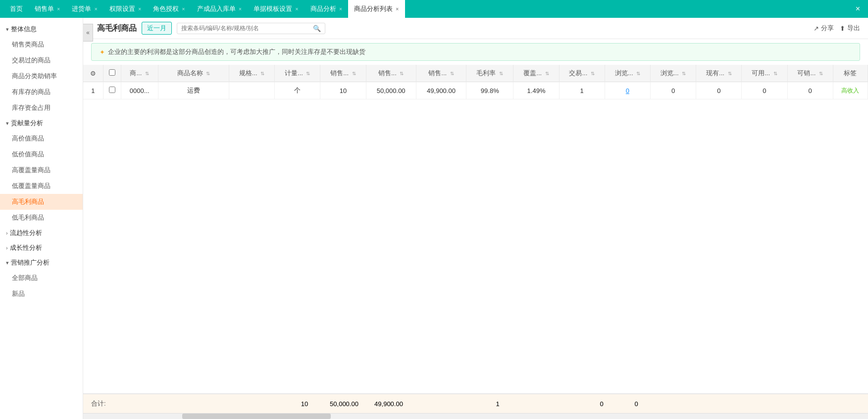 Image resolution: width=868 pixels, height=419 pixels. What do you see at coordinates (7, 124) in the screenshot?
I see `arrow-icon2: ▾` at bounding box center [7, 124].